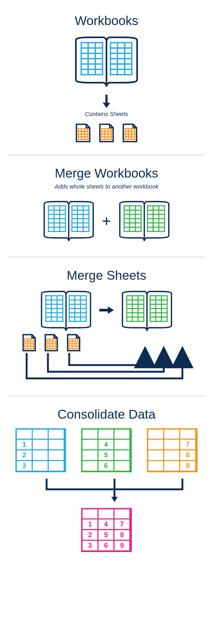 The width and height of the screenshot is (213, 644). Describe the element at coordinates (106, 61) in the screenshot. I see `workbook-icon` at that location.